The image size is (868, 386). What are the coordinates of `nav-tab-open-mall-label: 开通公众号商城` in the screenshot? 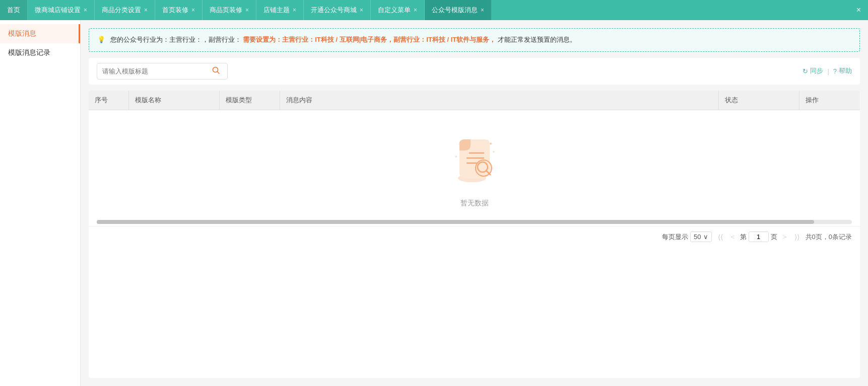 It's located at (333, 10).